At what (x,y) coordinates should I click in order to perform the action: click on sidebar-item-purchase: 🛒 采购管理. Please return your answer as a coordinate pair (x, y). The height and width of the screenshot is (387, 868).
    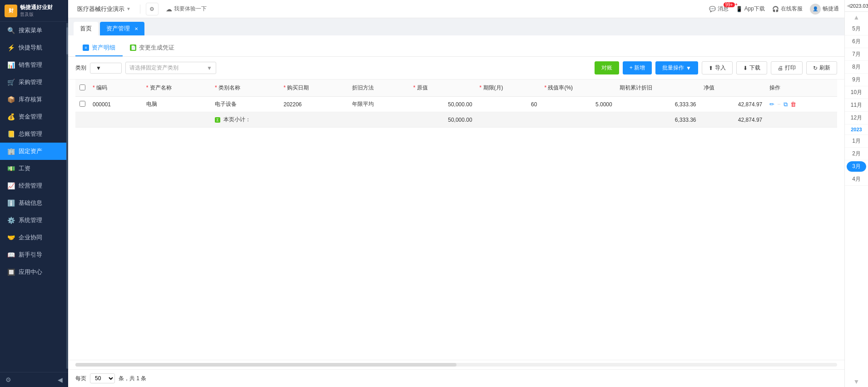
    Looking at the image, I should click on (34, 82).